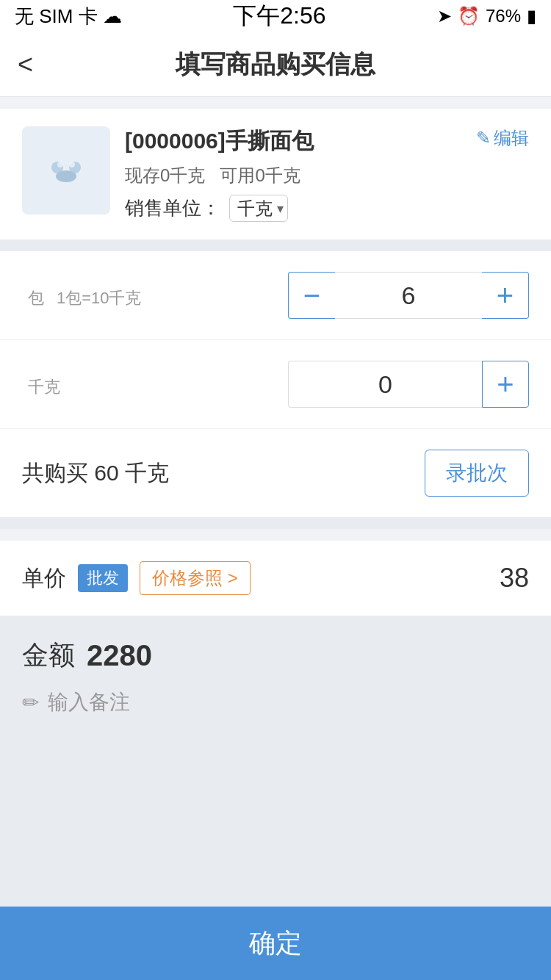 The height and width of the screenshot is (980, 551). What do you see at coordinates (503, 16) in the screenshot?
I see `battery-level: 76%` at bounding box center [503, 16].